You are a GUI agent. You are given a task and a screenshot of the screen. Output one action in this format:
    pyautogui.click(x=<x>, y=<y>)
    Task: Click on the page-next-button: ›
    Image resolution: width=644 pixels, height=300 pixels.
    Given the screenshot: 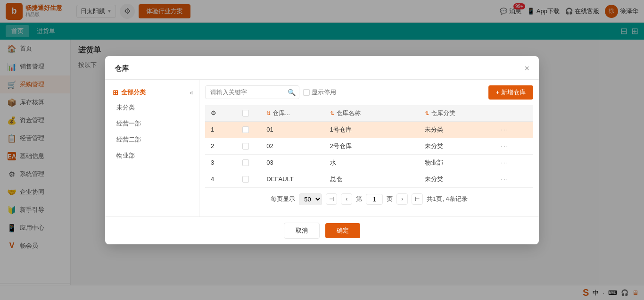 What is the action you would take?
    pyautogui.click(x=402, y=199)
    